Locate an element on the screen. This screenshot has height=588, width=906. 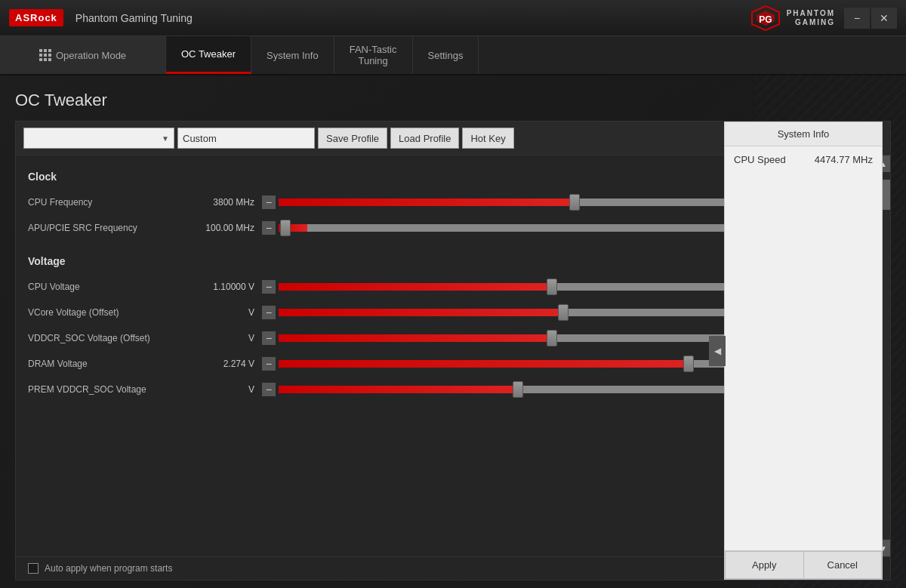
svg-text: PG is located at coordinates (766, 20).